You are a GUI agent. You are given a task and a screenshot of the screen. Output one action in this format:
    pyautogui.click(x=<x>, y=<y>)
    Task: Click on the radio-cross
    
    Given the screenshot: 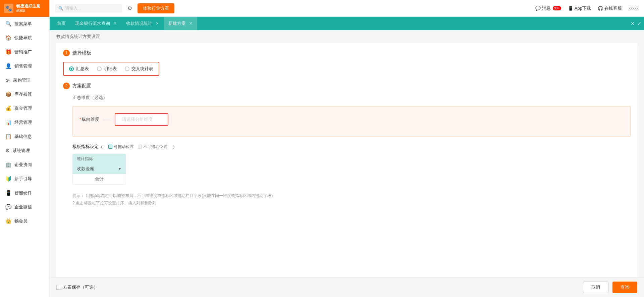 What is the action you would take?
    pyautogui.click(x=127, y=69)
    